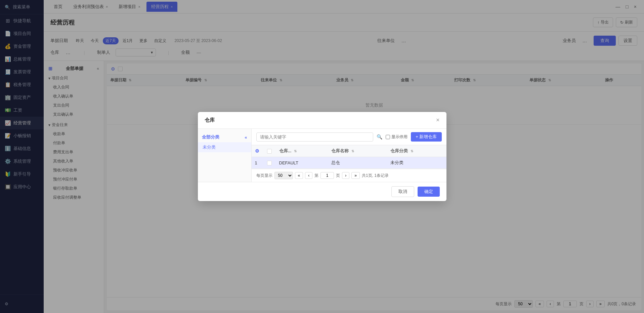 Image resolution: width=644 pixels, height=313 pixels. I want to click on wh-row-category: 未分类, so click(417, 163).